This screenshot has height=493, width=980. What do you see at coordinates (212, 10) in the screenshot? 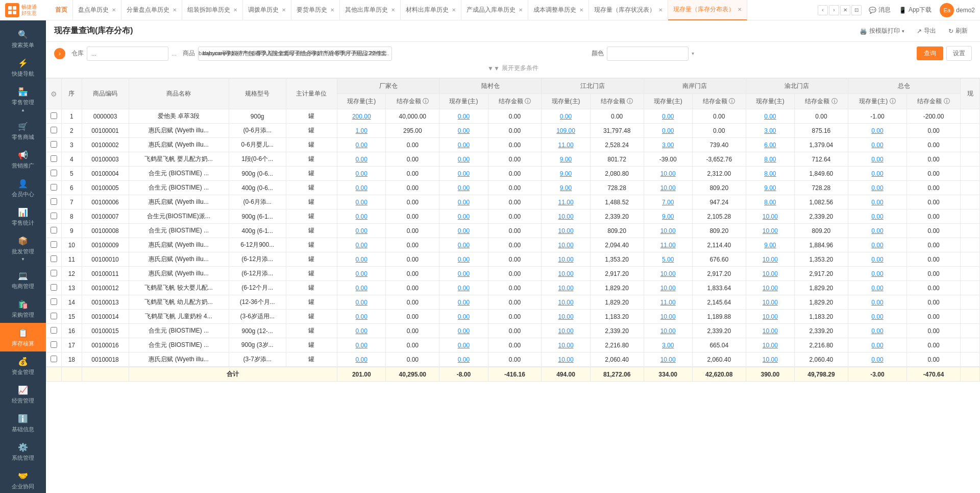
I see `tab-assemble-count: 组装拆卸单历史 ✕` at bounding box center [212, 10].